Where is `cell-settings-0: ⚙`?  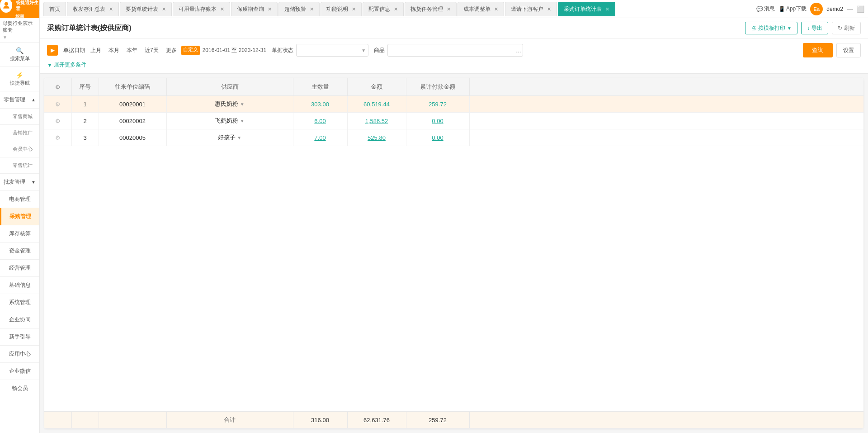 cell-settings-0: ⚙ is located at coordinates (58, 104).